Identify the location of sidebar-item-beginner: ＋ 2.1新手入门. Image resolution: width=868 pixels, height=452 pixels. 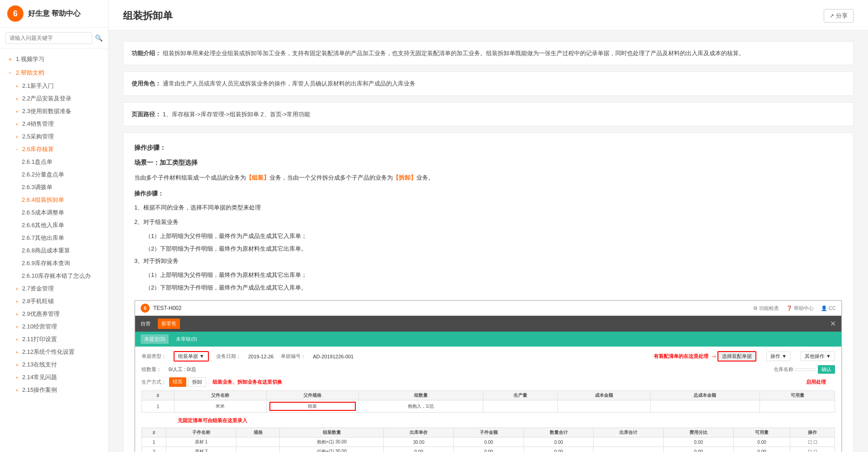
(54, 86).